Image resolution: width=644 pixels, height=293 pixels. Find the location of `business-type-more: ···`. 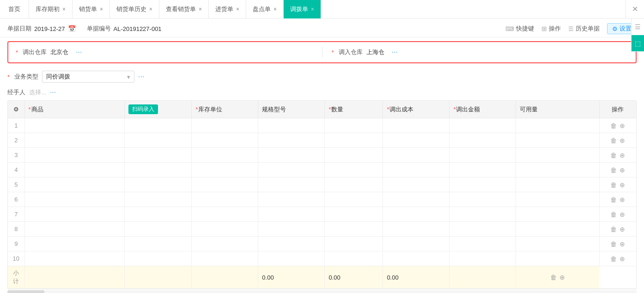

business-type-more: ··· is located at coordinates (141, 77).